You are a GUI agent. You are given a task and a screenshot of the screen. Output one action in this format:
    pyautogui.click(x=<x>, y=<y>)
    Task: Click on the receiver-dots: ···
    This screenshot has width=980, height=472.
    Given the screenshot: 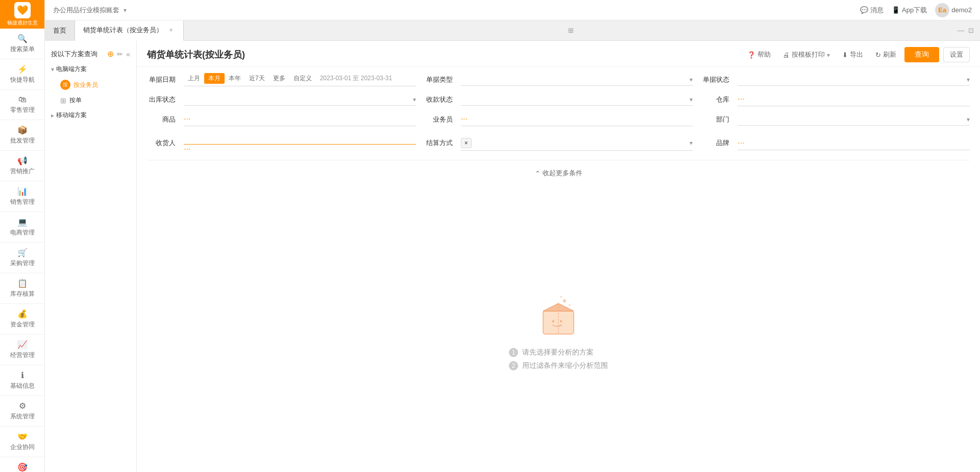 What is the action you would take?
    pyautogui.click(x=187, y=149)
    